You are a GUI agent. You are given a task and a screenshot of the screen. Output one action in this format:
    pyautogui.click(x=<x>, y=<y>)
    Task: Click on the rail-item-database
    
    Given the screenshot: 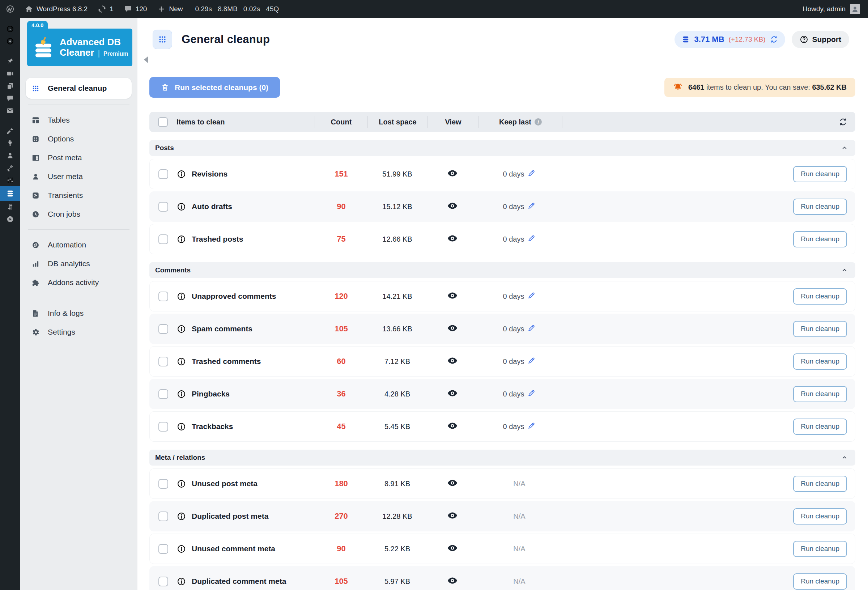 What is the action you would take?
    pyautogui.click(x=10, y=194)
    